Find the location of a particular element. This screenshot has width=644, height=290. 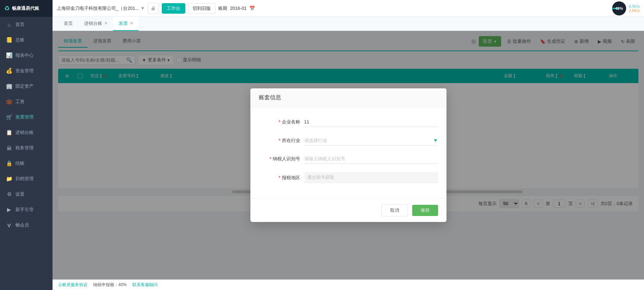

modal-body: * 企业名称 * 所在行业 is located at coordinates (348, 153).